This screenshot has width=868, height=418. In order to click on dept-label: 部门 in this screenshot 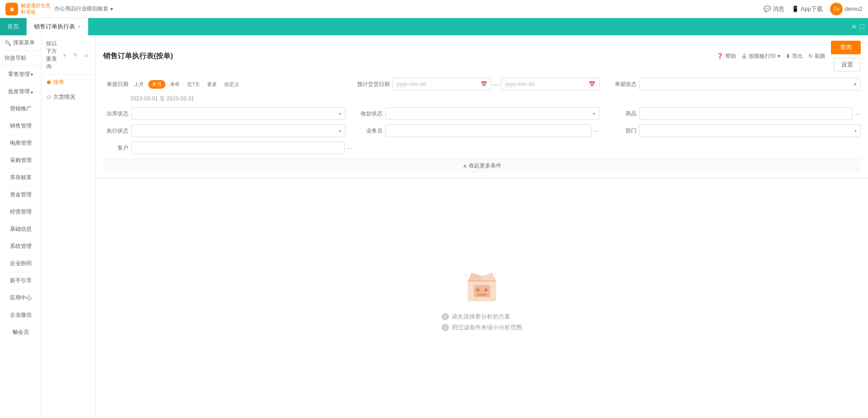, I will do `click(624, 131)`.